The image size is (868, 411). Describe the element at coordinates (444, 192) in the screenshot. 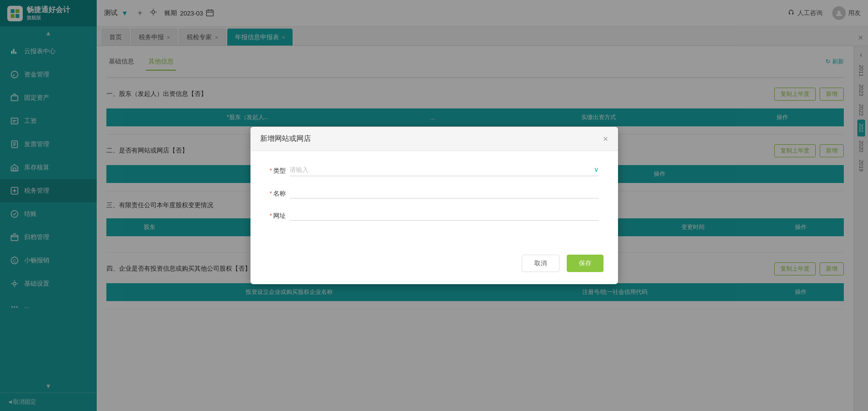

I see `name-input` at that location.